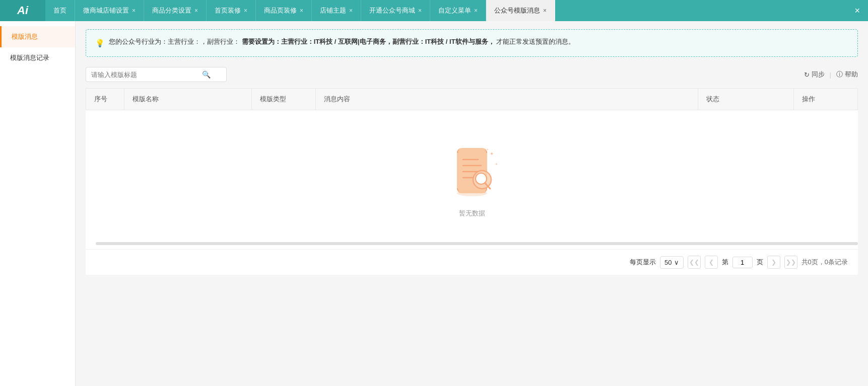  What do you see at coordinates (342, 42) in the screenshot?
I see `notice-text: 您的公众号行业为：主营行业：，副营行业： 需要设置为：主营行业：IT科技 / 互…` at bounding box center [342, 42].